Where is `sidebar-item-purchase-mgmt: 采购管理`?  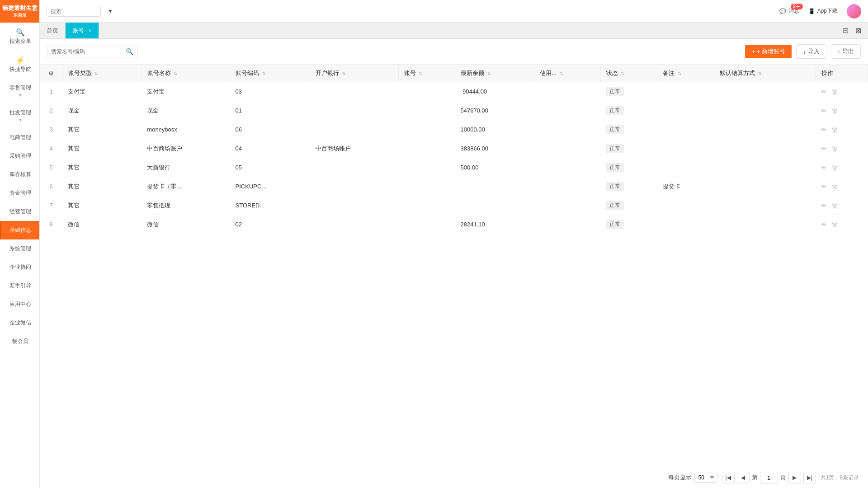
sidebar-item-purchase-mgmt: 采购管理 is located at coordinates (20, 156).